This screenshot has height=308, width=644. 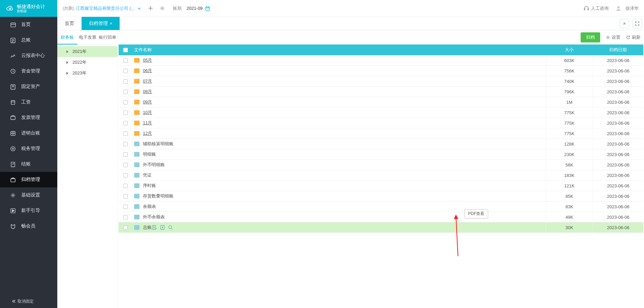 What do you see at coordinates (637, 24) in the screenshot?
I see `fullscreen-button` at bounding box center [637, 24].